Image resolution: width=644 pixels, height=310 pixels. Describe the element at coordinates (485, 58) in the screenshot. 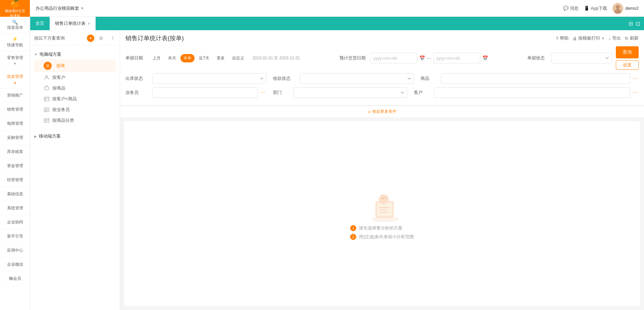

I see `end-date-calendar-icon: 📅` at that location.